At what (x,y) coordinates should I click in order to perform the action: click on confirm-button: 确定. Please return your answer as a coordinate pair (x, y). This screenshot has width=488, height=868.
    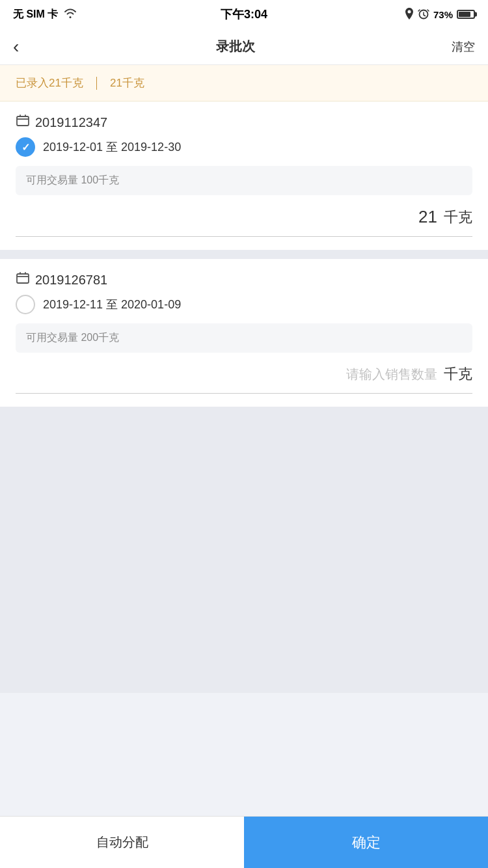
    Looking at the image, I should click on (366, 842).